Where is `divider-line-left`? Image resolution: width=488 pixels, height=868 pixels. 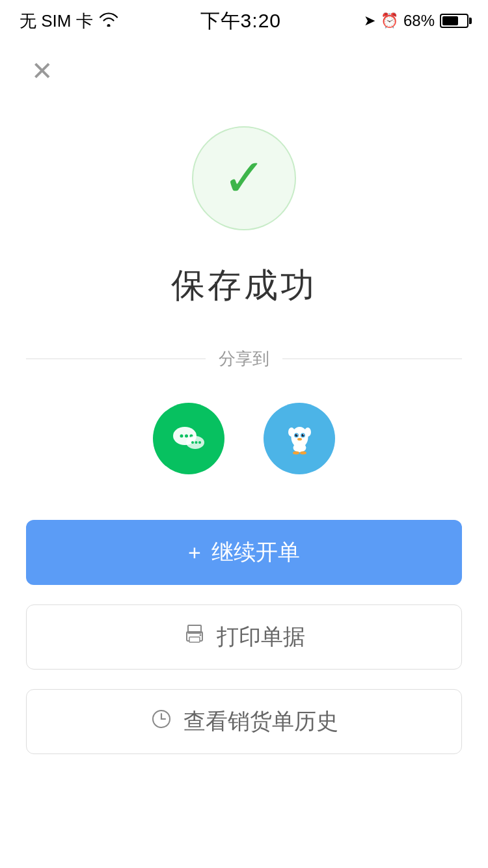
divider-line-left is located at coordinates (116, 359).